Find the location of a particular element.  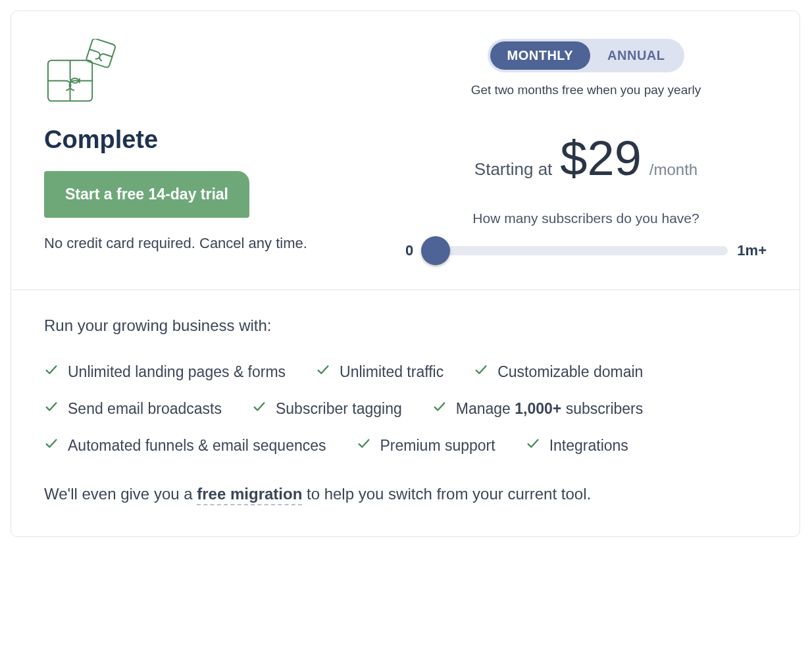

annual-hint: Get two months free when you pay yearly is located at coordinates (586, 90).